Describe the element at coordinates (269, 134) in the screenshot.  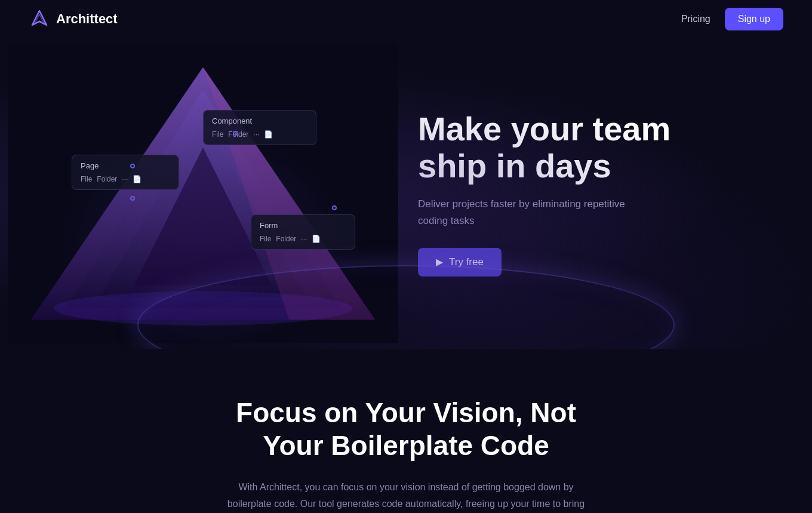
I see `component-new-file: 📄` at that location.